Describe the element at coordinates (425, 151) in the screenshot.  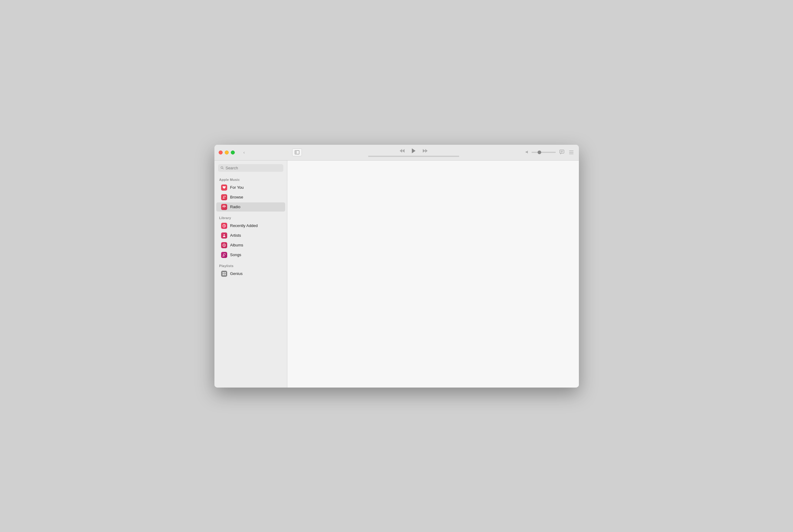
I see `forward-button` at that location.